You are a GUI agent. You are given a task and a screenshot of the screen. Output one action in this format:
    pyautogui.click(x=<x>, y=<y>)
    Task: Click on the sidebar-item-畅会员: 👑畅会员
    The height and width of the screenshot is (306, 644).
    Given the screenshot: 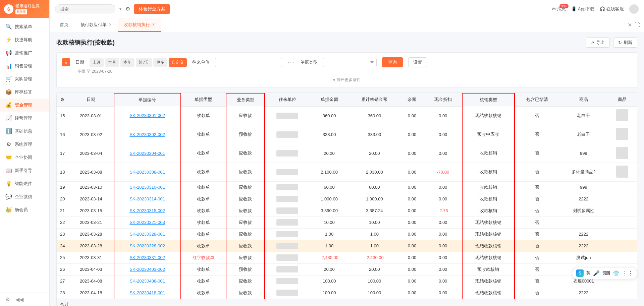 What is the action you would take?
    pyautogui.click(x=25, y=210)
    